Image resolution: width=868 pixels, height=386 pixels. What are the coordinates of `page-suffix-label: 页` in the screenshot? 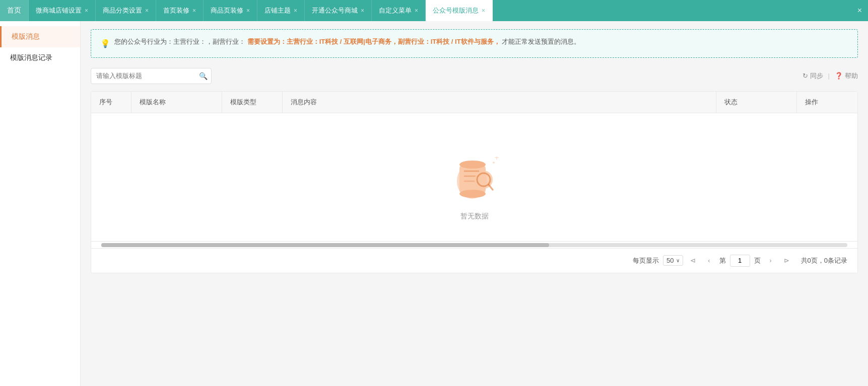 It's located at (758, 261).